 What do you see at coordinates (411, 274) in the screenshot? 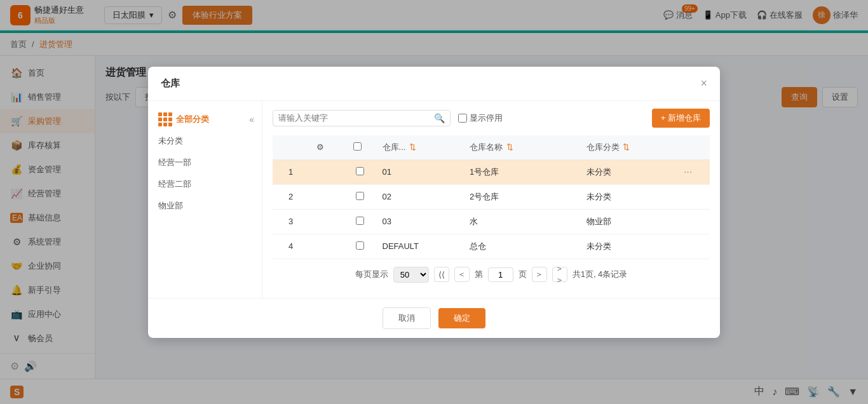
I see `per-page-select: 501020100` at bounding box center [411, 274].